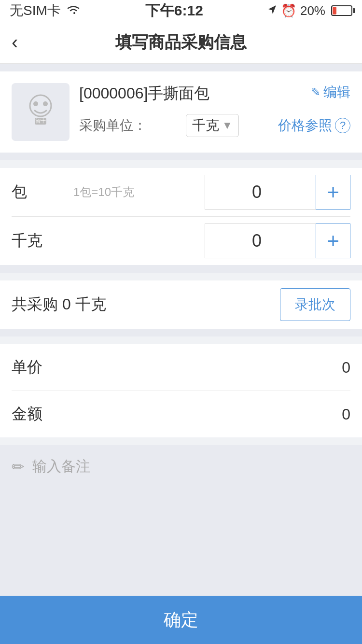 The width and height of the screenshot is (362, 644). What do you see at coordinates (272, 11) in the screenshot?
I see `location-icon` at bounding box center [272, 11].